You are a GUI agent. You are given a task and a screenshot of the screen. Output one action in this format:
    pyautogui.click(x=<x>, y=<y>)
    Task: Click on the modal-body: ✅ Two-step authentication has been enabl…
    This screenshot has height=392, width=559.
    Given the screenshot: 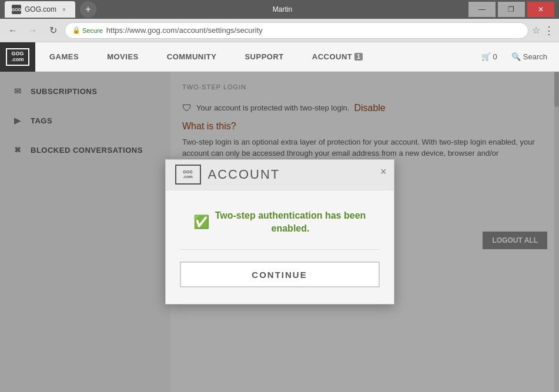 What is the action you would take?
    pyautogui.click(x=280, y=247)
    